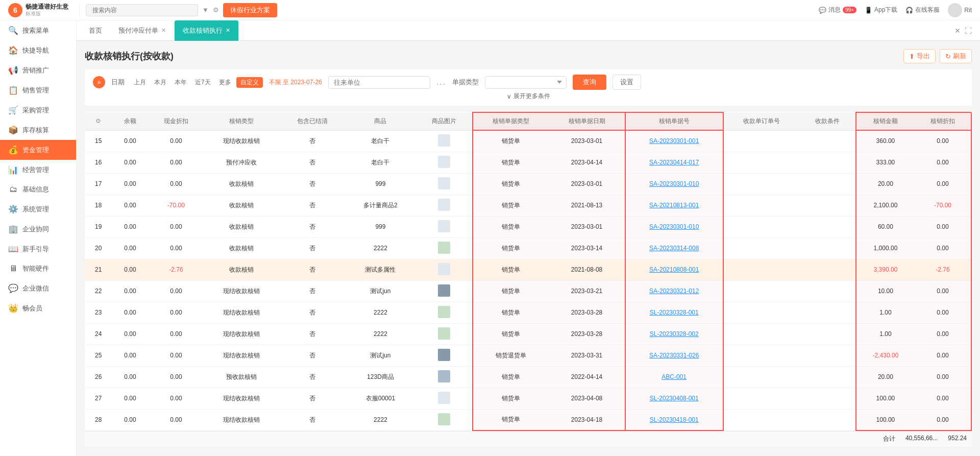 The width and height of the screenshot is (980, 456). I want to click on tab-expand-icon: ⛶, so click(968, 31).